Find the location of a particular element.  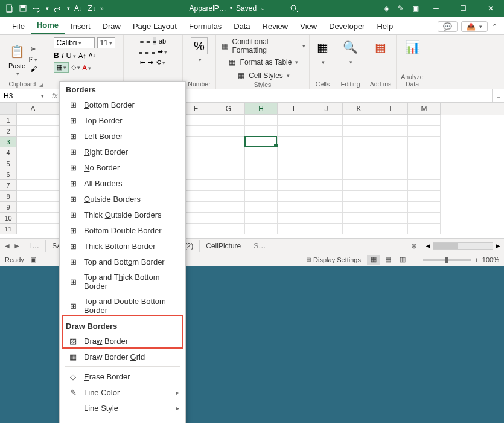

page-layout-view-icon: ▤ is located at coordinates (388, 260).